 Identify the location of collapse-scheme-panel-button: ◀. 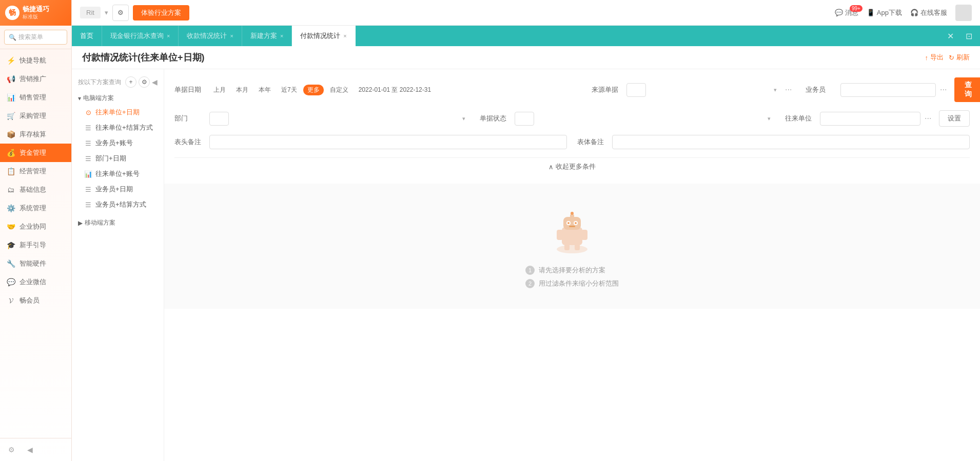
(155, 82).